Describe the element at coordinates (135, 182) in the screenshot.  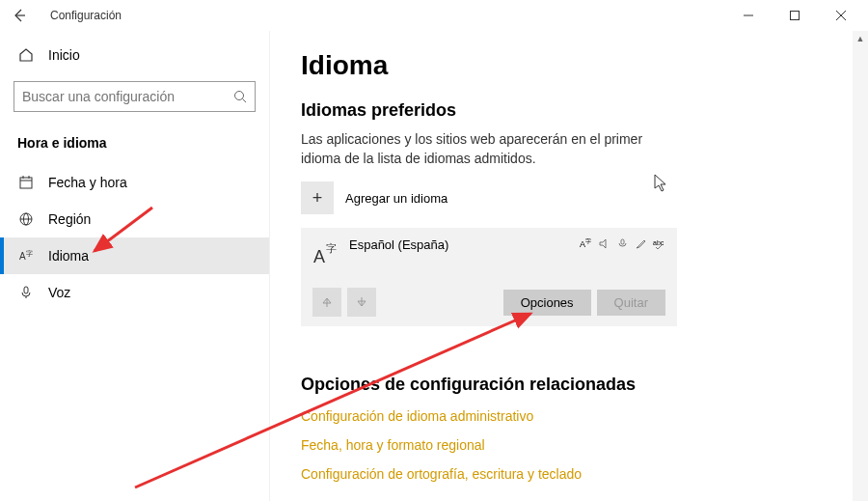
I see `sidebar-item-datetime: Fecha y hora` at that location.